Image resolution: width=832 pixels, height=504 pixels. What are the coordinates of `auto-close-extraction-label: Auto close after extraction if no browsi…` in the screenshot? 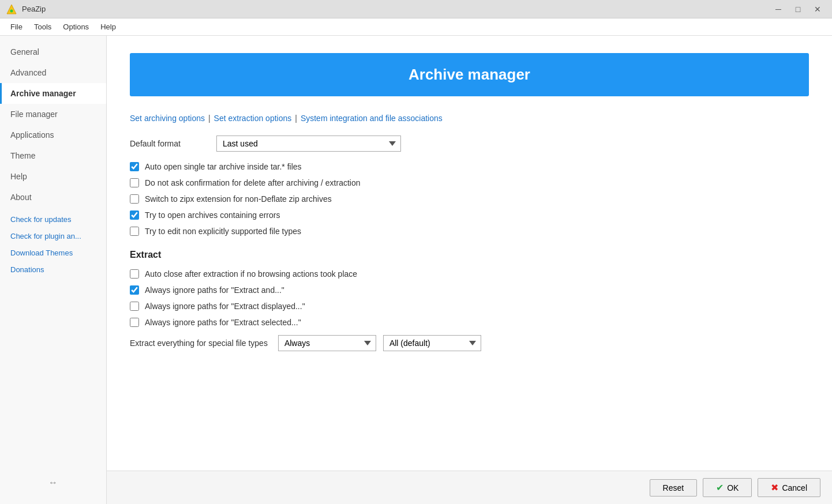 It's located at (251, 274).